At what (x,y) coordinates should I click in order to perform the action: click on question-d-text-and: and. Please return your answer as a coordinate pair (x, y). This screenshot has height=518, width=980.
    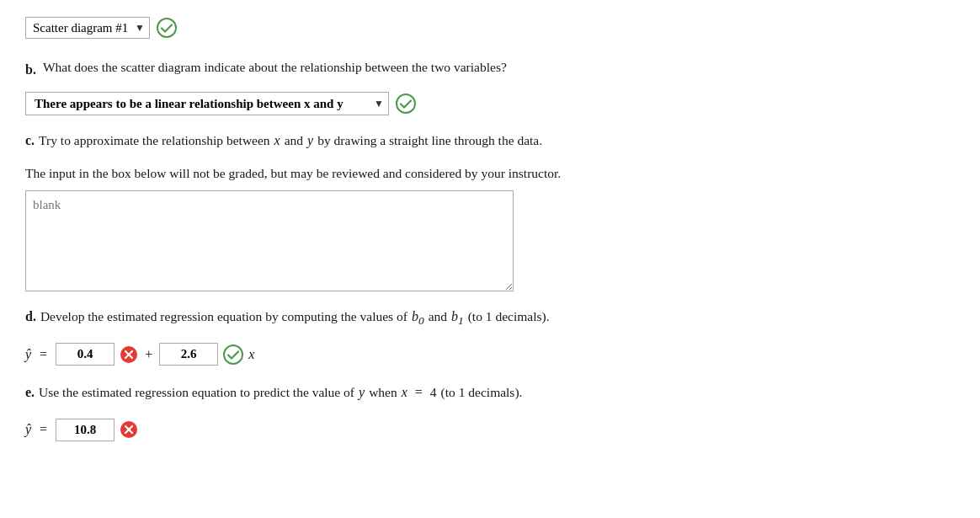
    Looking at the image, I should click on (438, 317).